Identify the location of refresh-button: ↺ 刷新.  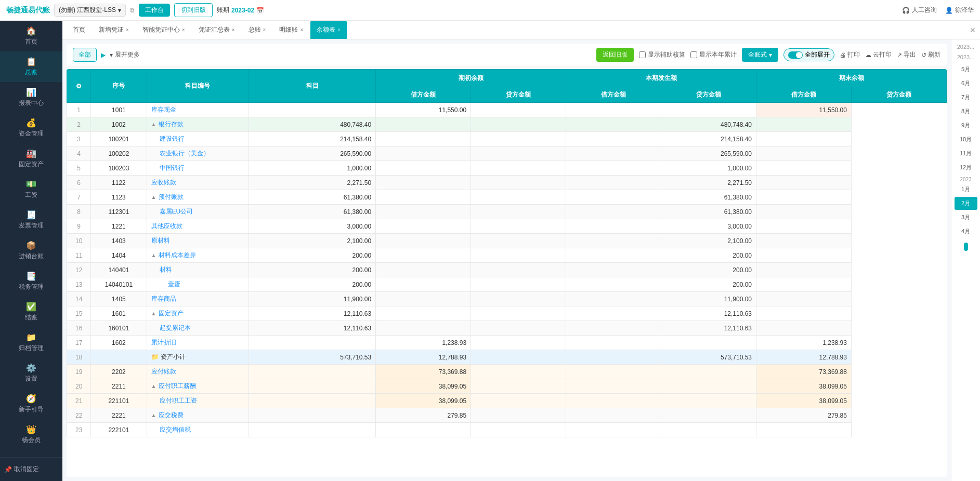
(931, 55).